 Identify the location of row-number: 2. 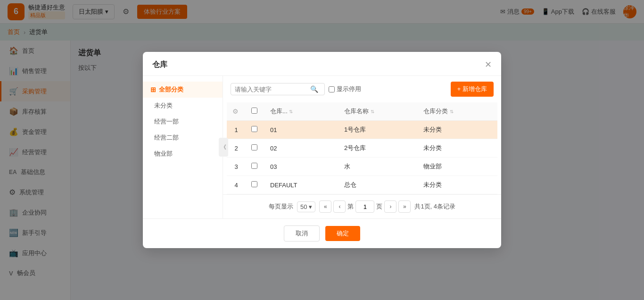
(236, 148).